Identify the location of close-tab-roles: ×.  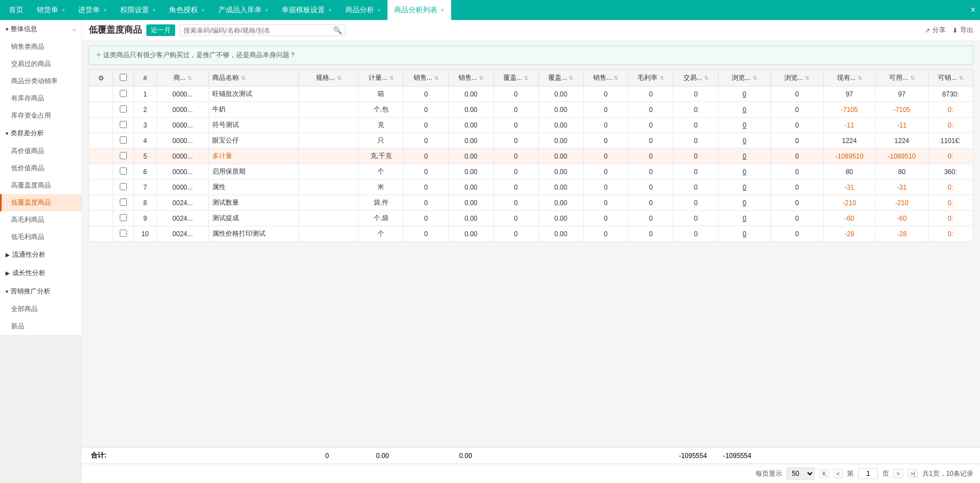
(203, 10).